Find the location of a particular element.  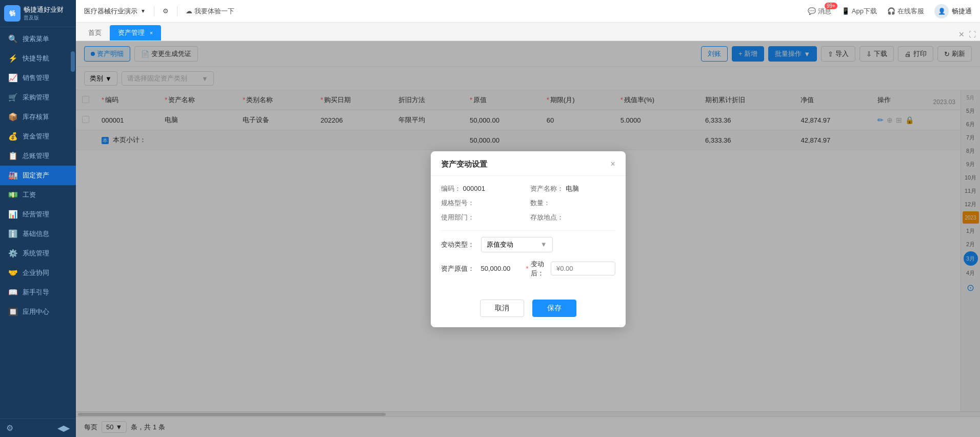

search-icon: 🔍 is located at coordinates (13, 39).